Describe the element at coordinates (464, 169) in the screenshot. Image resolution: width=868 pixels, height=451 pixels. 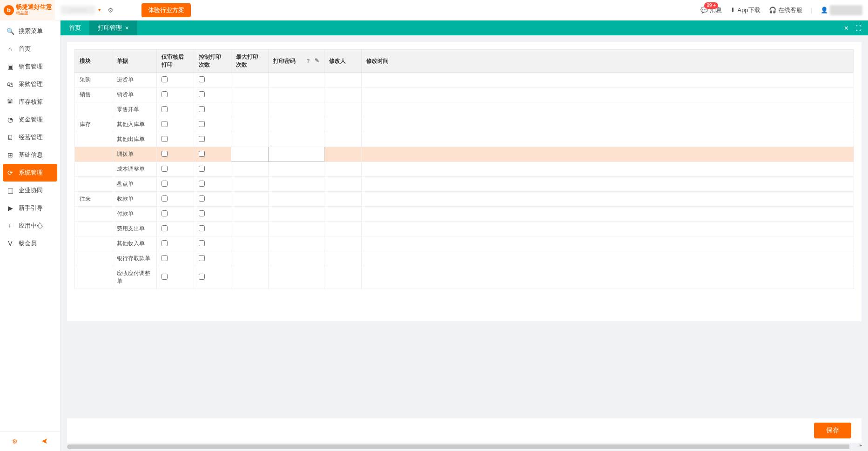
I see `table-row: 成本调整单` at that location.